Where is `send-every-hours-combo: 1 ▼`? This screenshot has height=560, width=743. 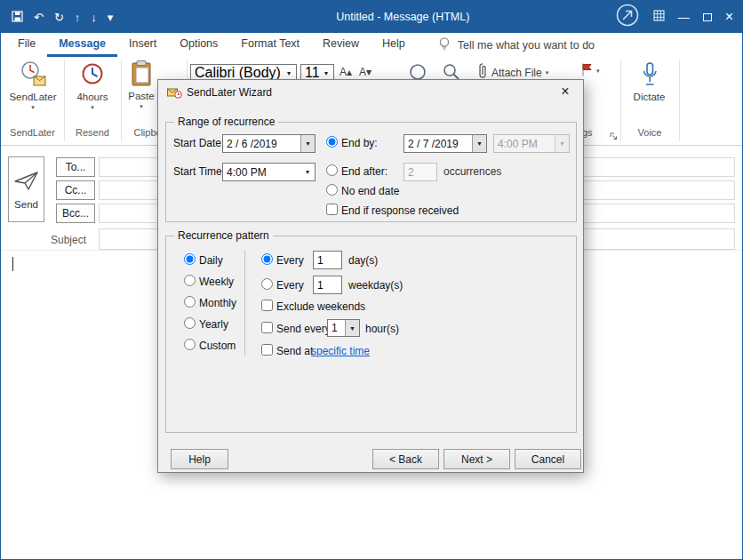 send-every-hours-combo: 1 ▼ is located at coordinates (343, 328).